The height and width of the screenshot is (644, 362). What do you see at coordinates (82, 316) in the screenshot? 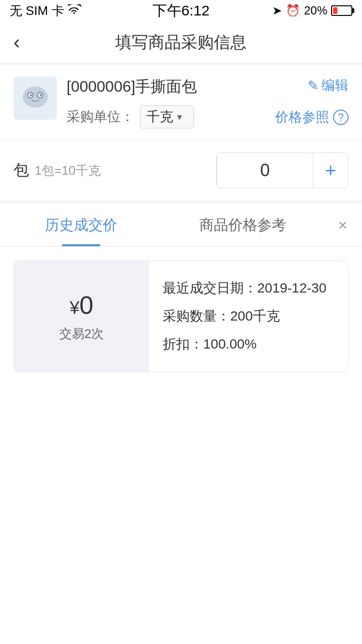
I see `history-price-section: ¥0 交易2次` at bounding box center [82, 316].